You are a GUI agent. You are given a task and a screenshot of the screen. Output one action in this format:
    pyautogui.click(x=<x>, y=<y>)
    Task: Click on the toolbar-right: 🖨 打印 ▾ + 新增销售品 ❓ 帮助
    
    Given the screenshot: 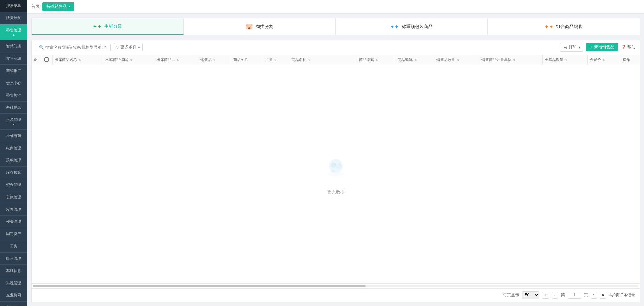 What is the action you would take?
    pyautogui.click(x=598, y=47)
    